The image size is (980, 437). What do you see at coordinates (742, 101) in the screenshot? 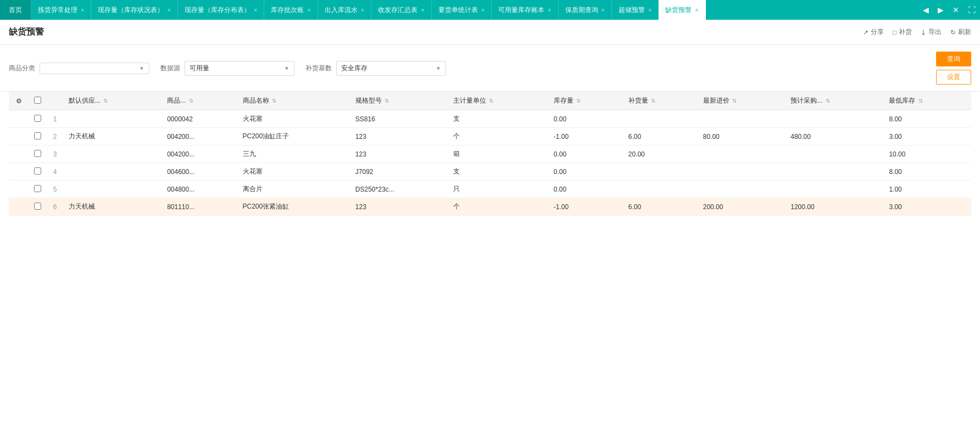
I see `th-latest-price: 最新进价 ⇅` at bounding box center [742, 101].